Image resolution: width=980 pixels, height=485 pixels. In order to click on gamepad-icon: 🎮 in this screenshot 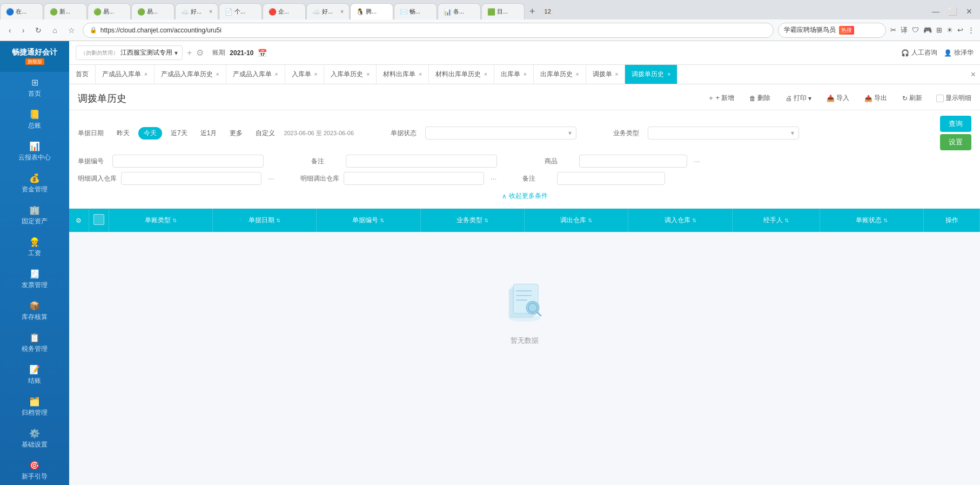, I will do `click(928, 30)`.